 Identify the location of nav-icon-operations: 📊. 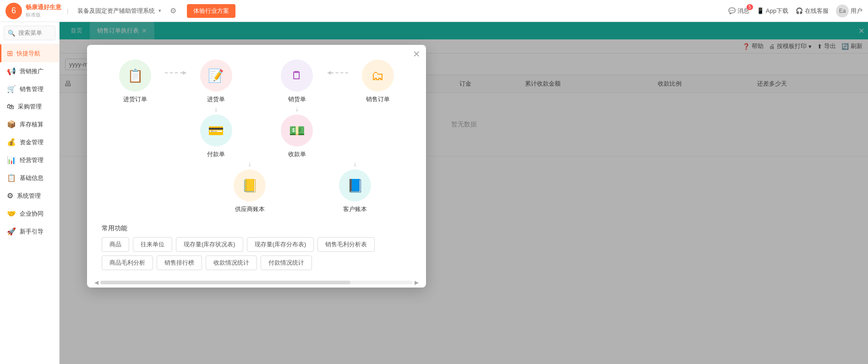
(11, 160).